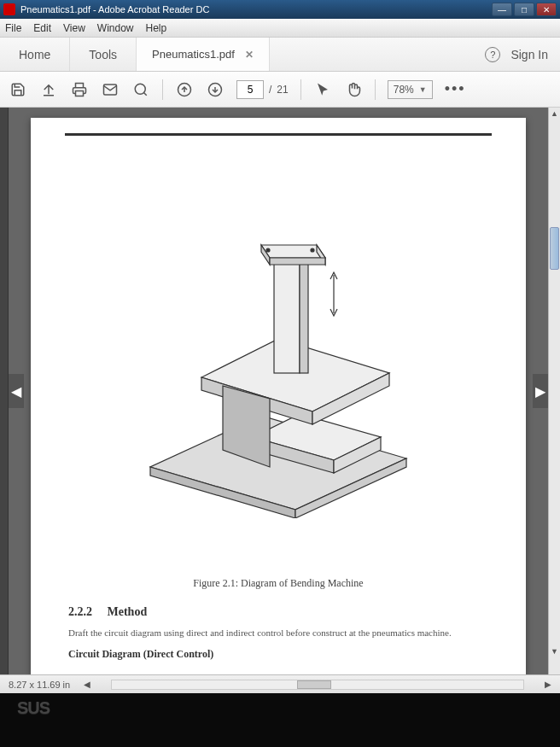 Image resolution: width=560 pixels, height=747 pixels. I want to click on zoom-value: 78%, so click(404, 90).